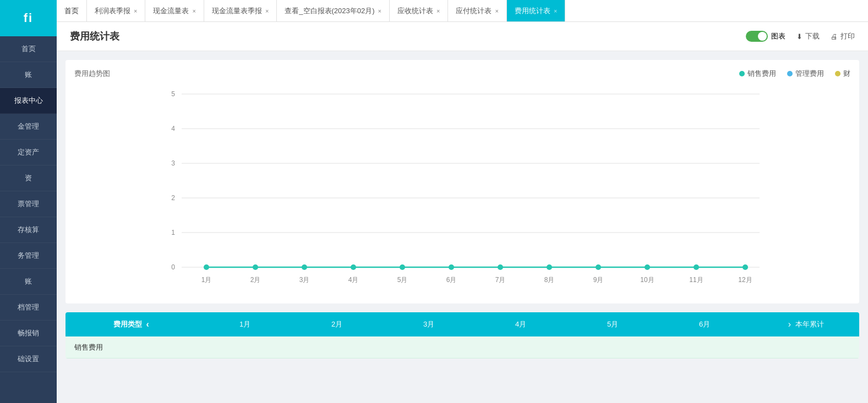  Describe the element at coordinates (173, 163) in the screenshot. I see `svg-text: 3` at that location.